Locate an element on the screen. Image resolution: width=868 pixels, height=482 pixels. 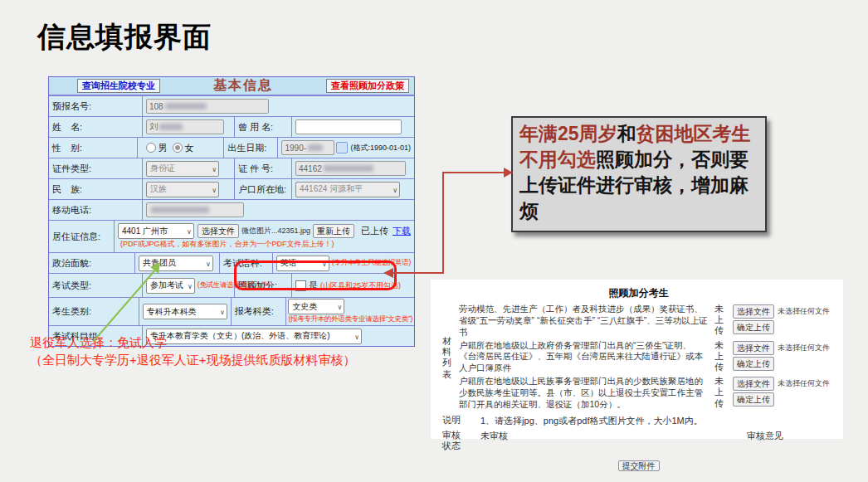
applycat-select: 文史类 is located at coordinates (316, 307).